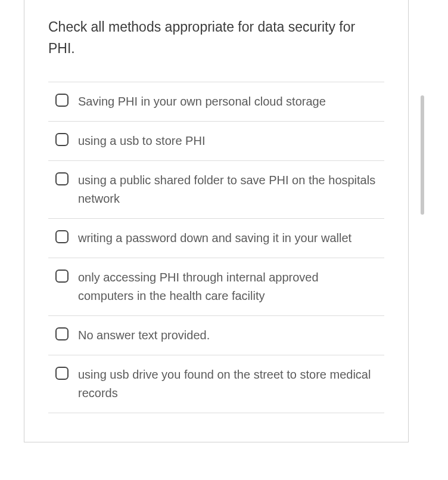 The image size is (448, 480). Describe the element at coordinates (144, 335) in the screenshot. I see `option-label: No answer text provided.` at that location.